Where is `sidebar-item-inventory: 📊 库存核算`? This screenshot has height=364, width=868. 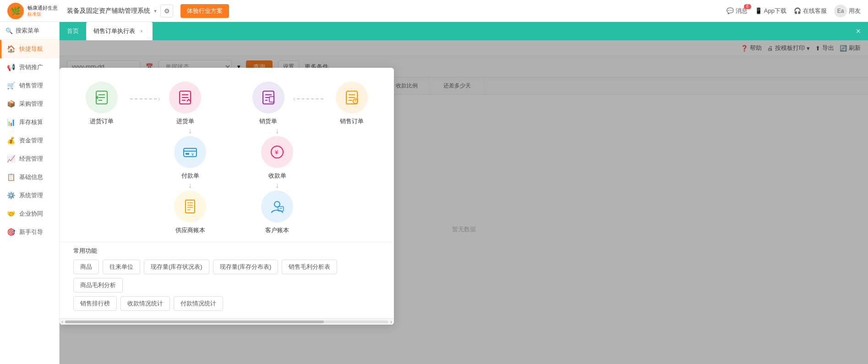 sidebar-item-inventory: 📊 库存核算 is located at coordinates (29, 122).